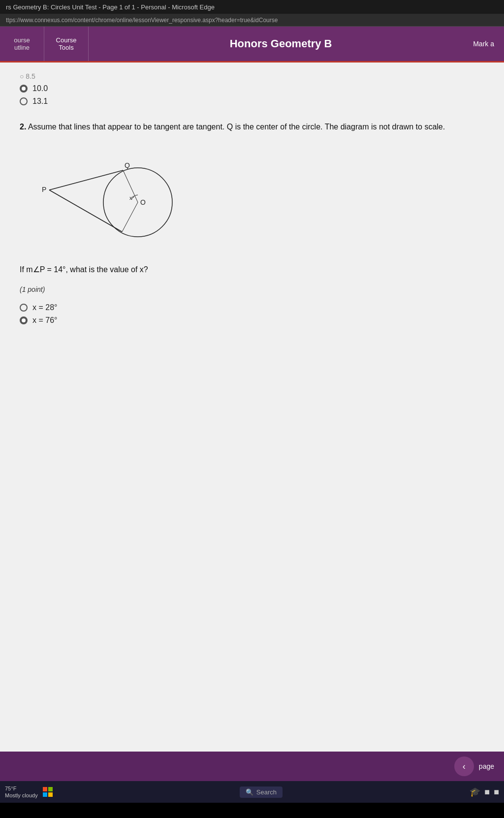  Describe the element at coordinates (488, 44) in the screenshot. I see `mark-label: Mark a` at that location.